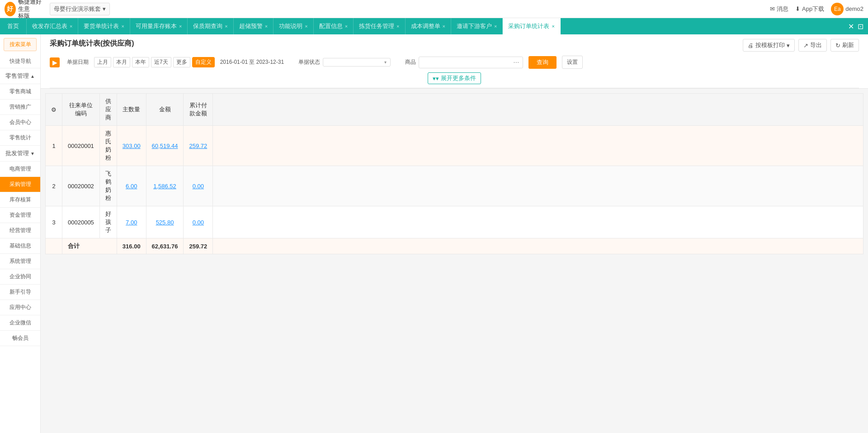 The width and height of the screenshot is (868, 433). What do you see at coordinates (20, 246) in the screenshot?
I see `sidebar-item-basic-info: 基础信息` at bounding box center [20, 246].